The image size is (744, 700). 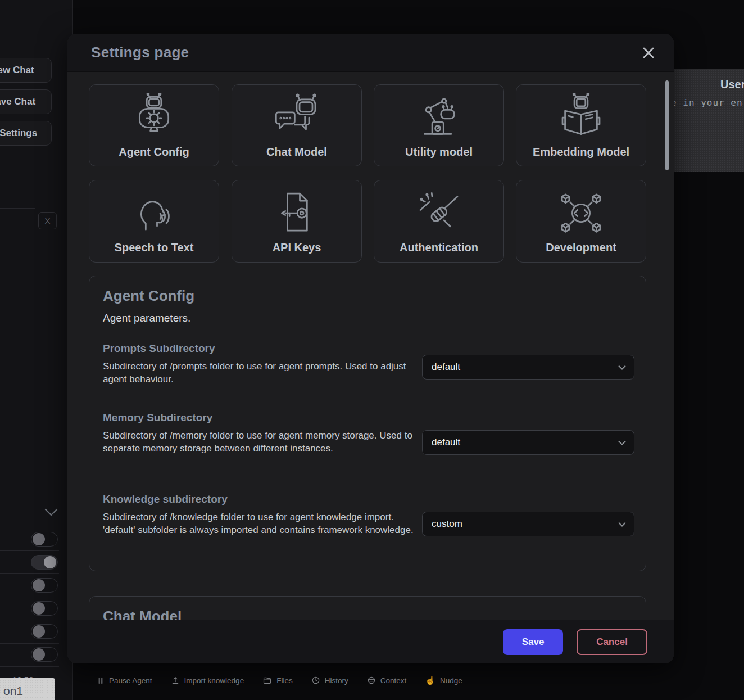 What do you see at coordinates (297, 125) in the screenshot?
I see `nav-card-chat-model: Chat Model` at bounding box center [297, 125].